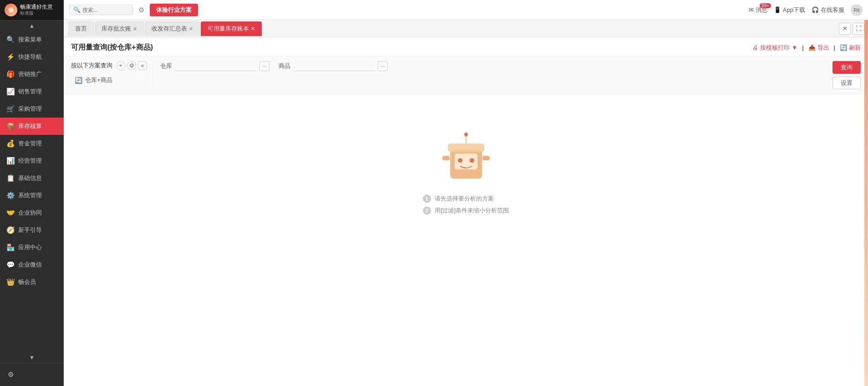 The width and height of the screenshot is (868, 386). Describe the element at coordinates (466, 211) in the screenshot. I see `empty-hint-2: 2 用[过滤]条件来缩小分析范围` at that location.